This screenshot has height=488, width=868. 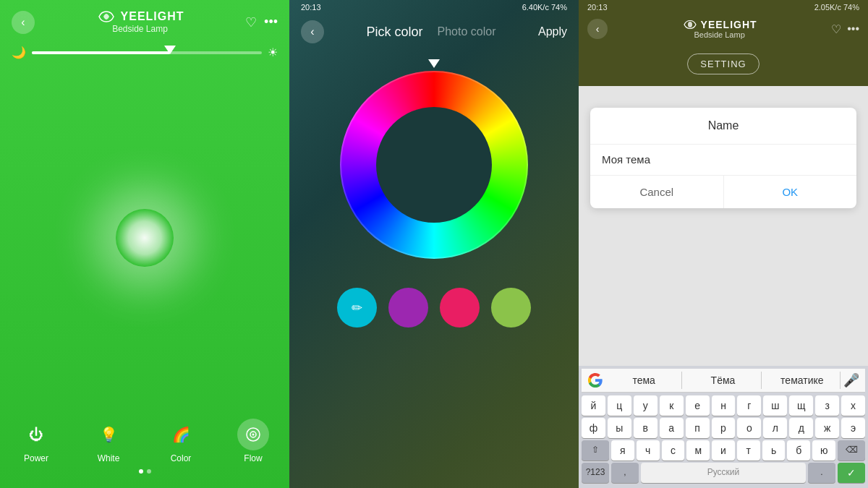 I want to click on bottom-navigation: ⏻ Power 💡 White 🌈 Color Flow, so click(x=145, y=450).